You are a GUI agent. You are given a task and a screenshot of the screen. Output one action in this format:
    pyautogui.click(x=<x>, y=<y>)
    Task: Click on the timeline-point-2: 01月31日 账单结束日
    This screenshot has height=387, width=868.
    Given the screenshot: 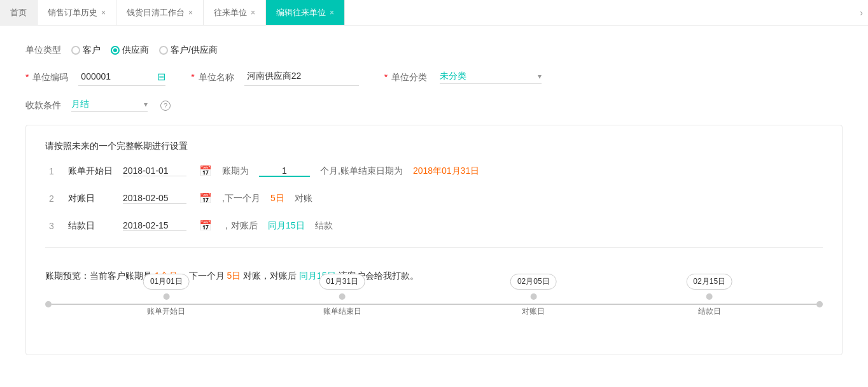 What is the action you would take?
    pyautogui.click(x=342, y=304)
    